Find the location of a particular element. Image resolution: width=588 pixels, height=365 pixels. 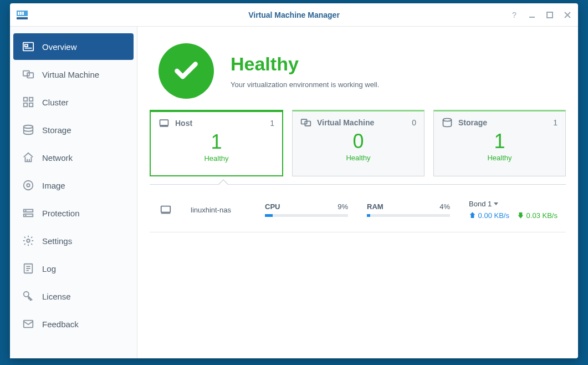

network-icon is located at coordinates (28, 158).